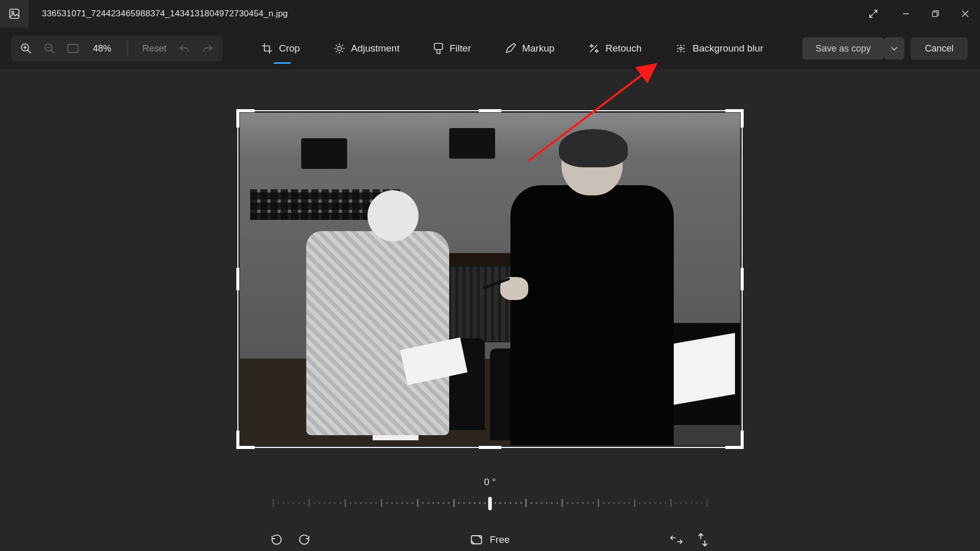 This screenshot has width=980, height=551. Describe the element at coordinates (490, 540) in the screenshot. I see `aspect-ratio-button: Free` at that location.